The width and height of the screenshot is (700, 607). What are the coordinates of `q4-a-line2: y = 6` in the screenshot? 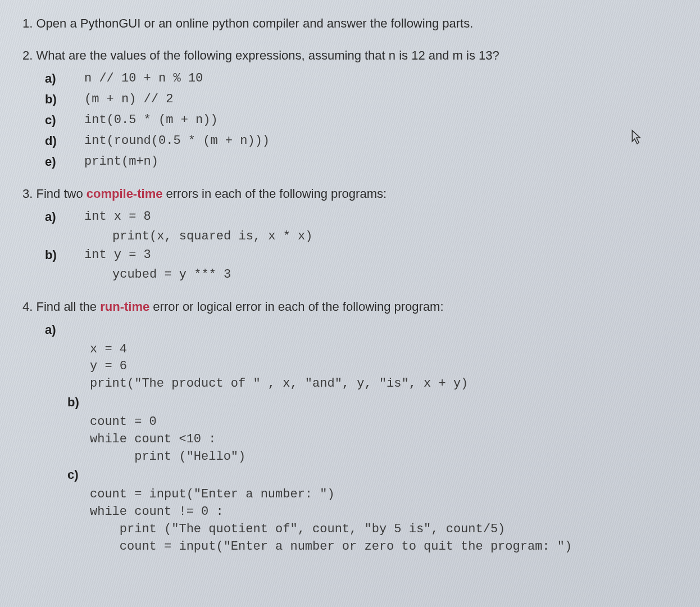 It's located at (384, 366).